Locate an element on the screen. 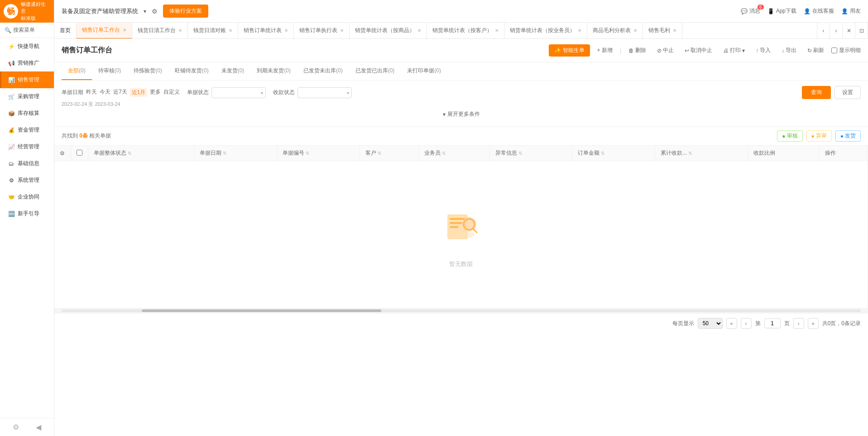  sub-tab-all: 全部(0) is located at coordinates (77, 71).